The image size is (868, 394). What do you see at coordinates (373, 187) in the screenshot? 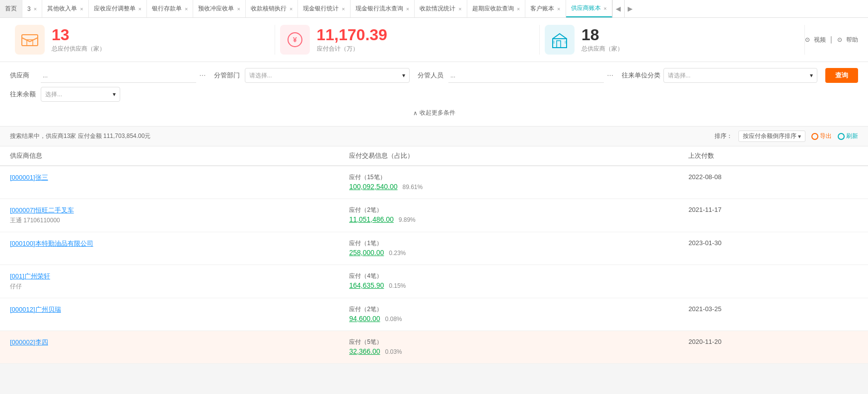
I see `tx-amount: 100,092,540.00` at bounding box center [373, 187].